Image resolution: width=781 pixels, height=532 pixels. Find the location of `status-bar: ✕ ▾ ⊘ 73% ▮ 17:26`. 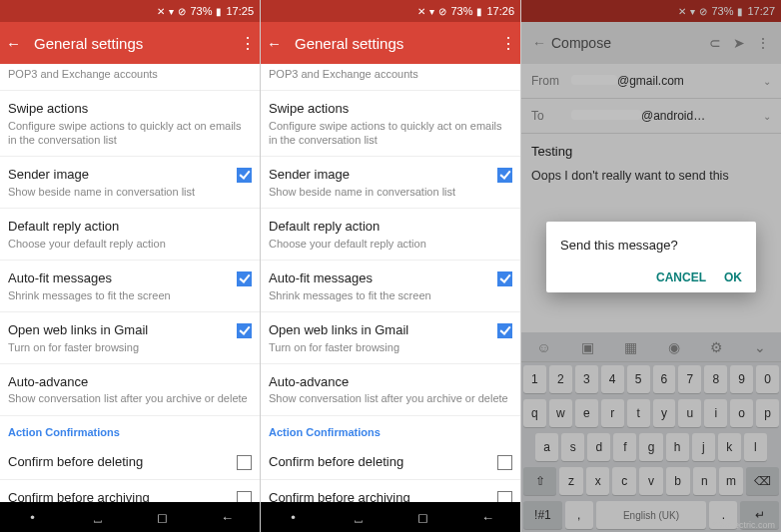

status-bar: ✕ ▾ ⊘ 73% ▮ 17:26 is located at coordinates (390, 11).